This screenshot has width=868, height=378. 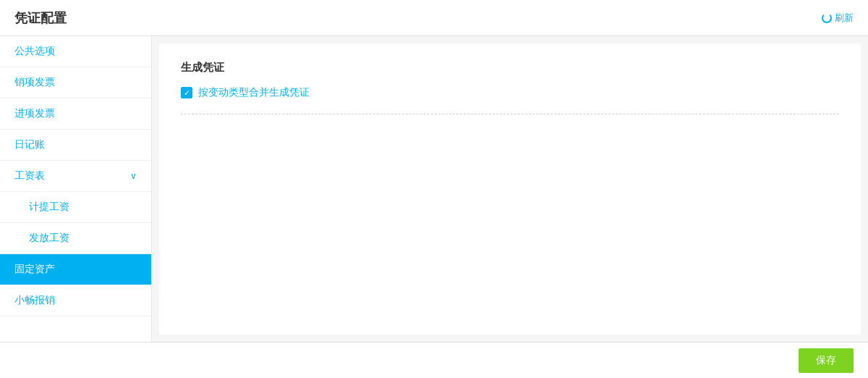 What do you see at coordinates (75, 207) in the screenshot?
I see `sidebar-item-accrual-salary: 计提工资` at bounding box center [75, 207].